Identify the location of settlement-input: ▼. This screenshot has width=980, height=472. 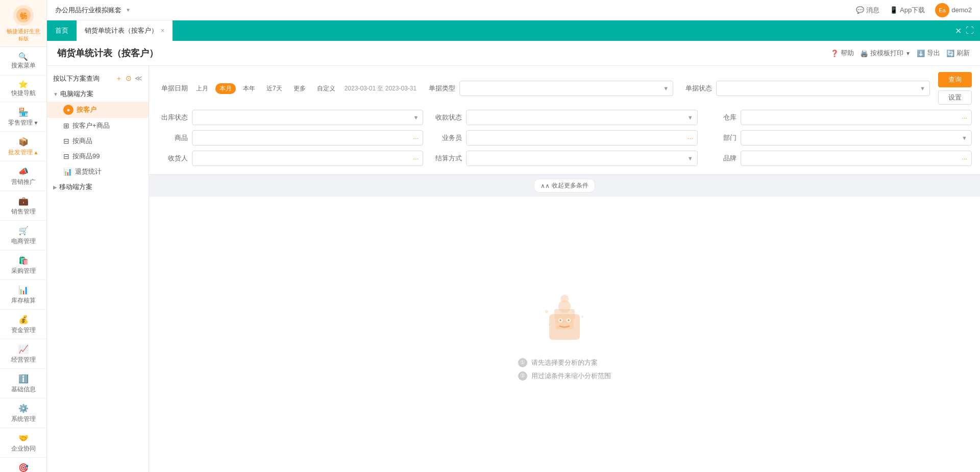
(582, 158).